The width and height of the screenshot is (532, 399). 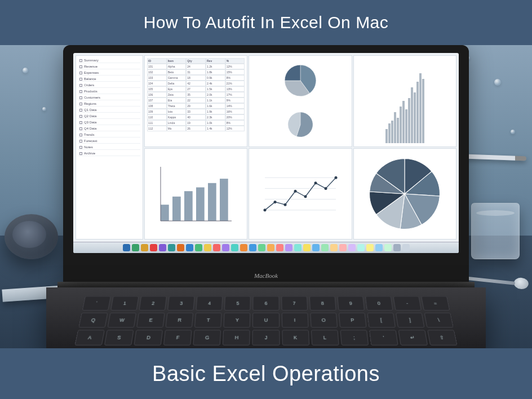 What do you see at coordinates (196, 66) in the screenshot?
I see `table-cell: 24` at bounding box center [196, 66].